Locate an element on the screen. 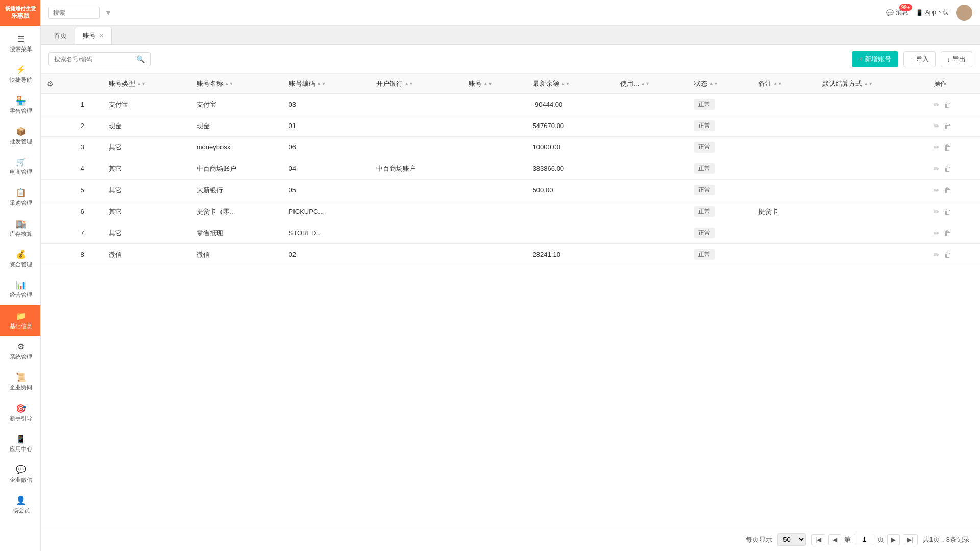  col-name: 账号名称▲▼ is located at coordinates (237, 84).